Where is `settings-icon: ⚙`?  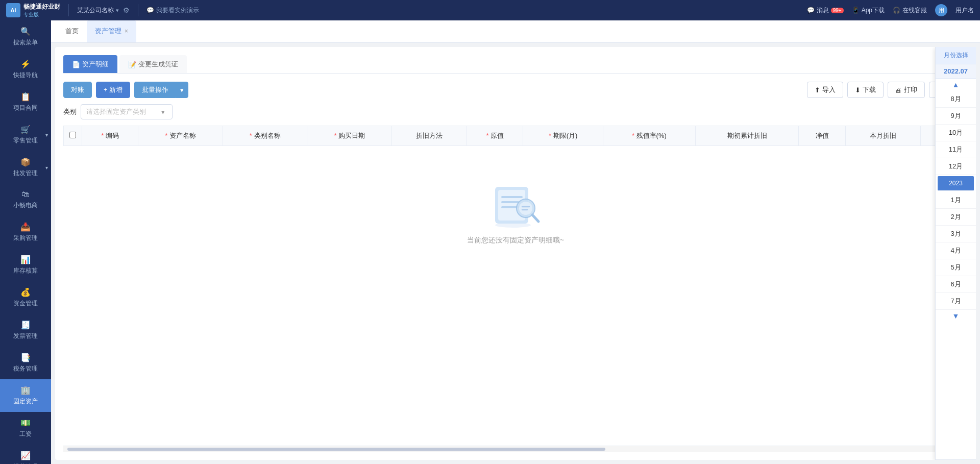 settings-icon: ⚙ is located at coordinates (127, 10).